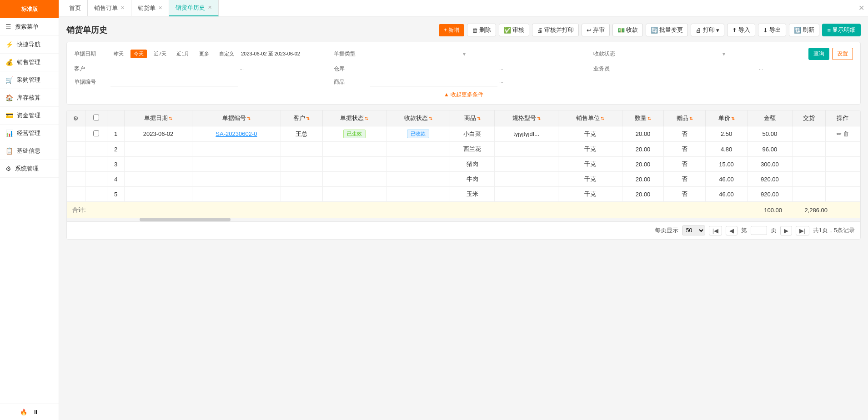 This screenshot has height=420, width=868. I want to click on table-row: 5玉米千克20.00否46.00920.00, so click(464, 195).